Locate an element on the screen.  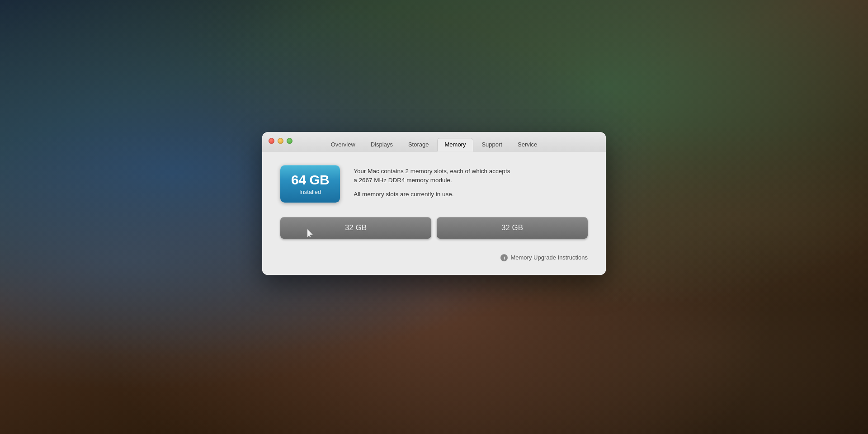
tab-displays: Displays is located at coordinates (382, 145).